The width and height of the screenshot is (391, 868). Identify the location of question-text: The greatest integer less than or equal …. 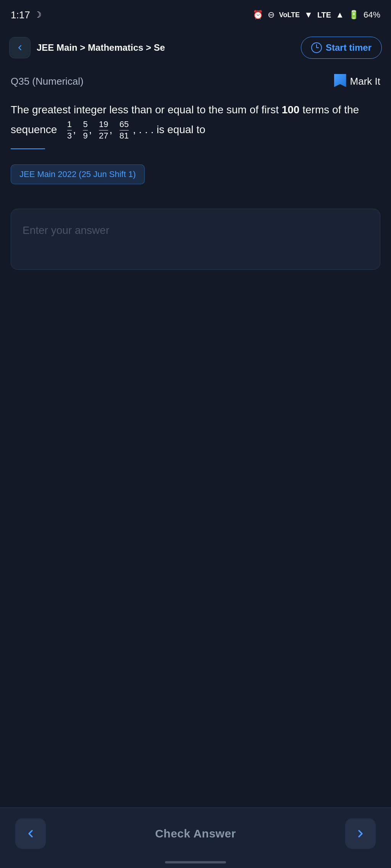
(196, 121).